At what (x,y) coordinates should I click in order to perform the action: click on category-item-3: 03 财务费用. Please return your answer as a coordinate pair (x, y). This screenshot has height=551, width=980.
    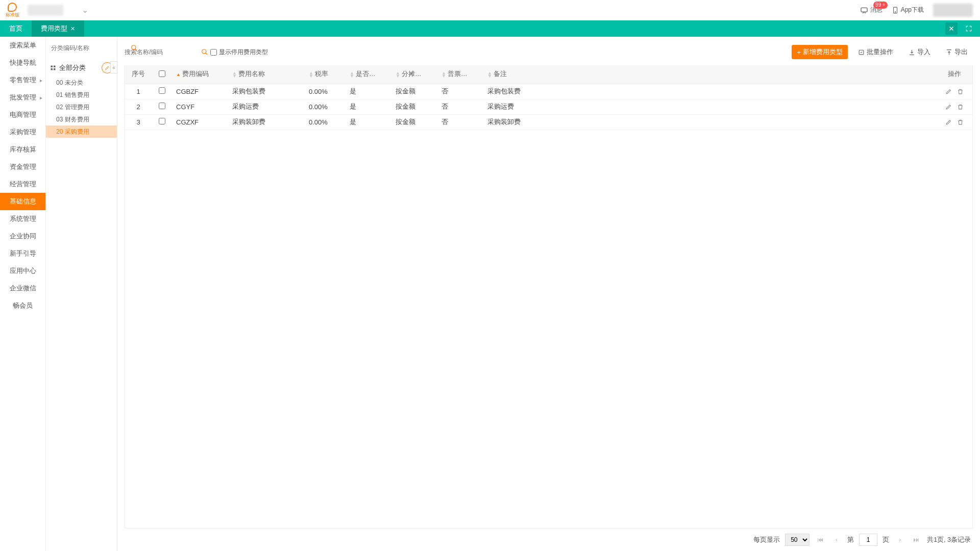
    Looking at the image, I should click on (82, 119).